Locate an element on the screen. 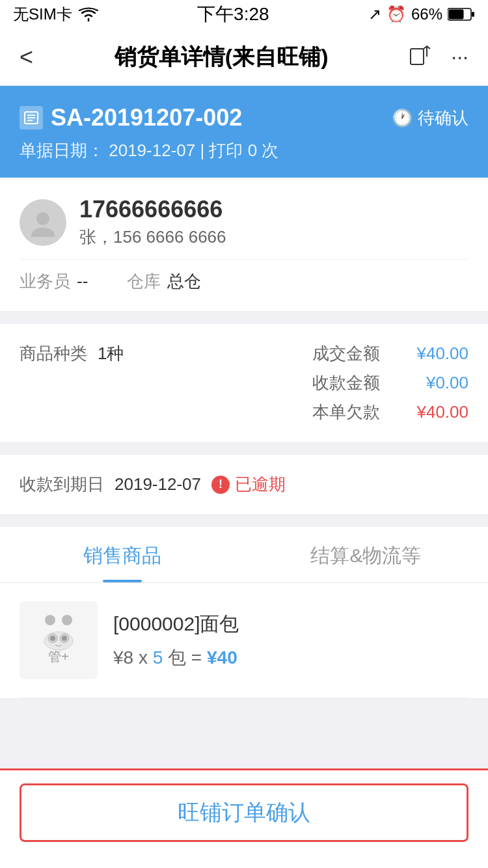 This screenshot has height=868, width=488. received-value: ¥0.00 is located at coordinates (429, 383).